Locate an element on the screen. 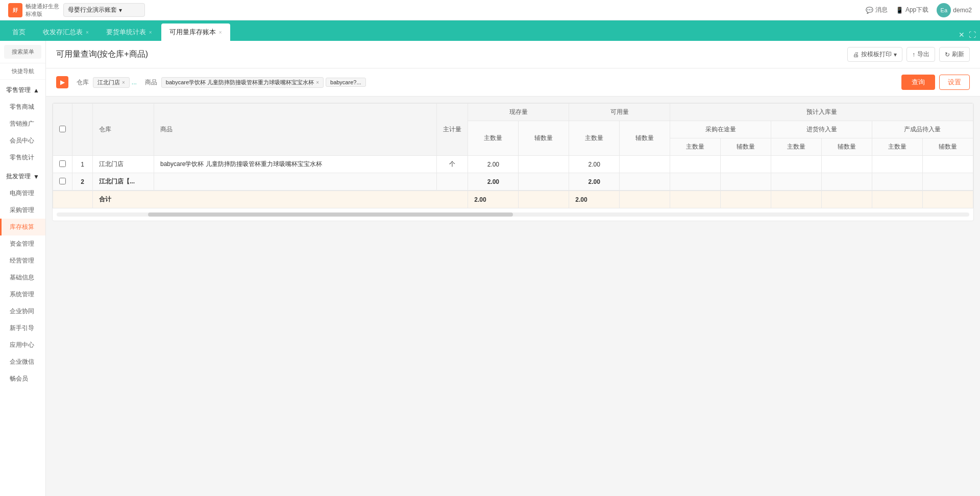 Image resolution: width=980 pixels, height=496 pixels. table-row: 1 江北门店 babycare学饮杯 儿童防摔防撞吸管杯重力球吸嘴杯宝宝水杯 个… is located at coordinates (513, 164).